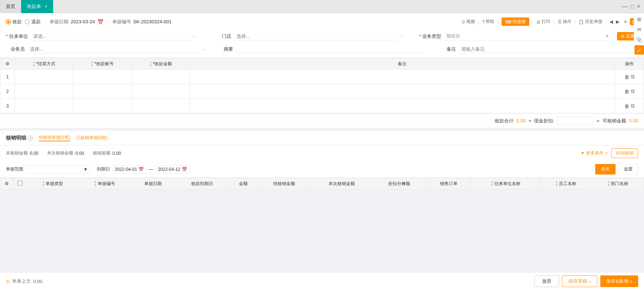  I want to click on summary-input, so click(329, 49).